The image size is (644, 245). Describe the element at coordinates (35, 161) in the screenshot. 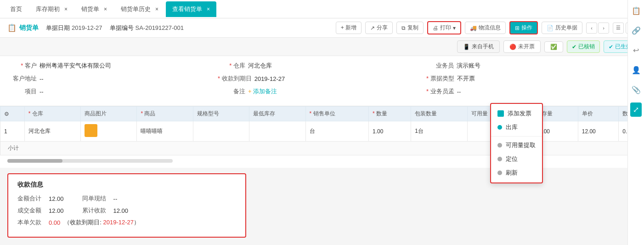

I see `scroll-thumb` at that location.